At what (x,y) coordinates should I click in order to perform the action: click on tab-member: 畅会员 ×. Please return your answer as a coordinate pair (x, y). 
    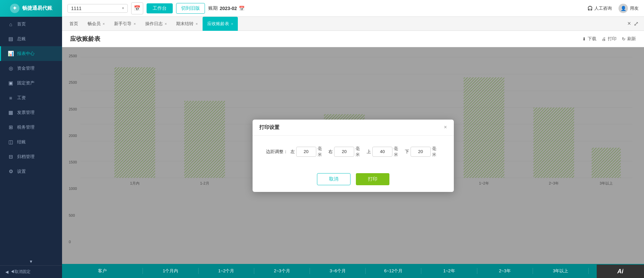
    Looking at the image, I should click on (96, 24).